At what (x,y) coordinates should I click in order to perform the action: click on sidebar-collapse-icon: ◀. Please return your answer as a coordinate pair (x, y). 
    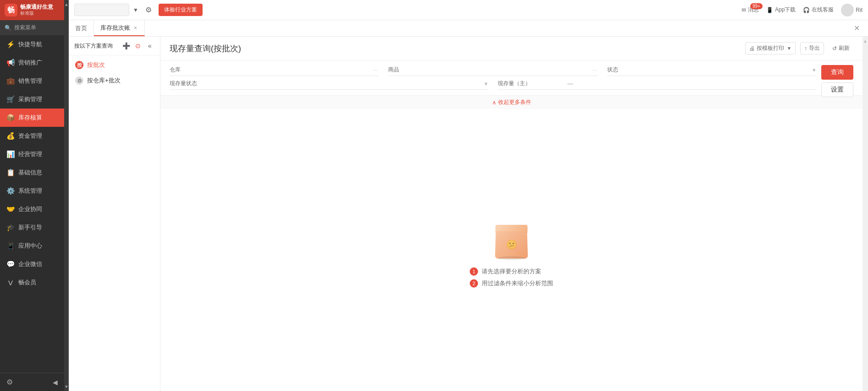
    Looking at the image, I should click on (55, 382).